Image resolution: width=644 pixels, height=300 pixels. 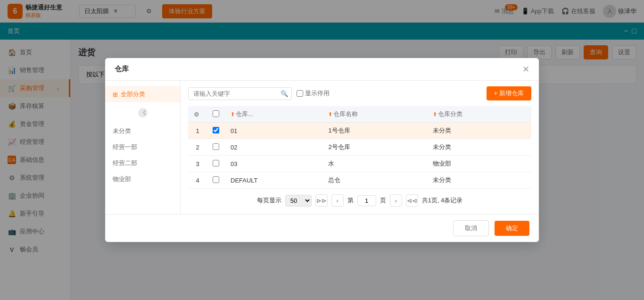 What do you see at coordinates (360, 147) in the screenshot?
I see `table-container: ⚙ ⬆仓库... ⬆仓库名称 ⬆仓库分类 1 01 1号仓库 未分类 2 02` at bounding box center [360, 147].